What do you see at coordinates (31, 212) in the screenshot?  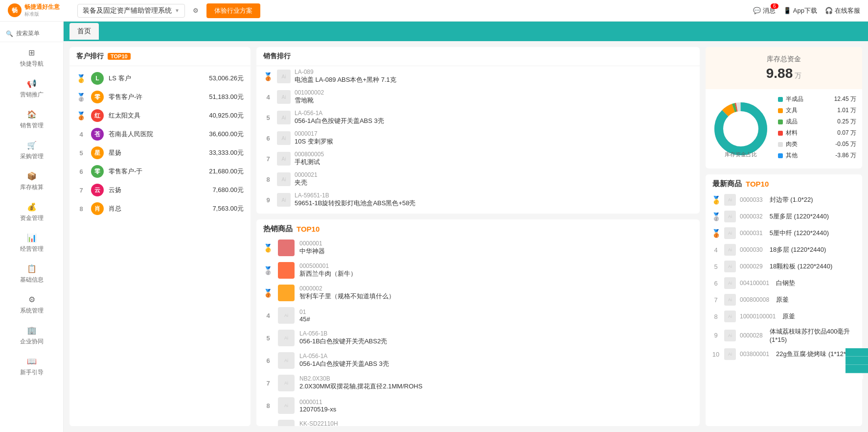 I see `sidebar-item-finance: 💰 资金管理` at bounding box center [31, 212].